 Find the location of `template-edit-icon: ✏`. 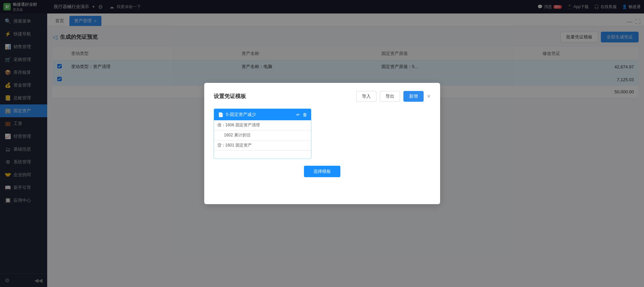

template-edit-icon: ✏ is located at coordinates (298, 115).